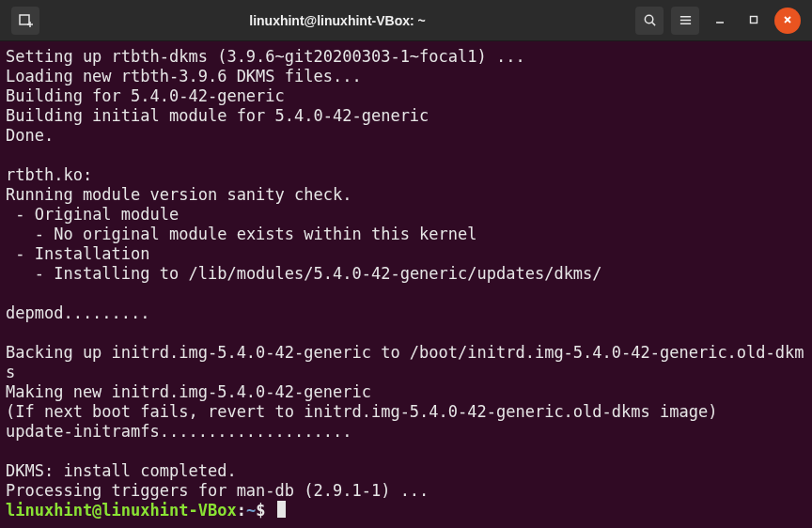 This screenshot has height=528, width=812. Describe the element at coordinates (720, 21) in the screenshot. I see `minimize-icon` at that location.